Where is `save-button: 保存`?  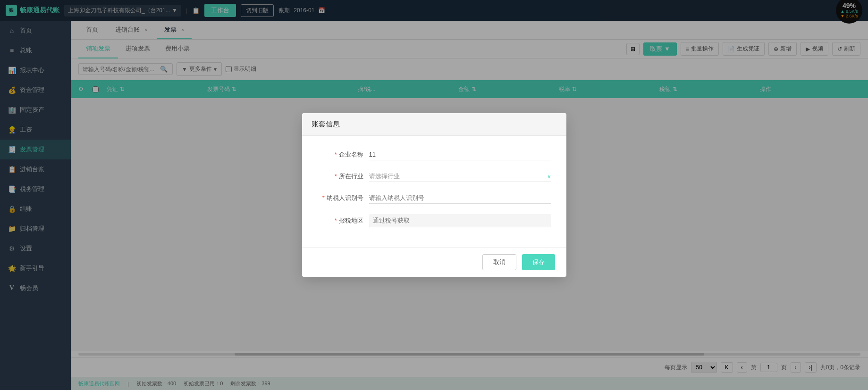
save-button: 保存 is located at coordinates (539, 262).